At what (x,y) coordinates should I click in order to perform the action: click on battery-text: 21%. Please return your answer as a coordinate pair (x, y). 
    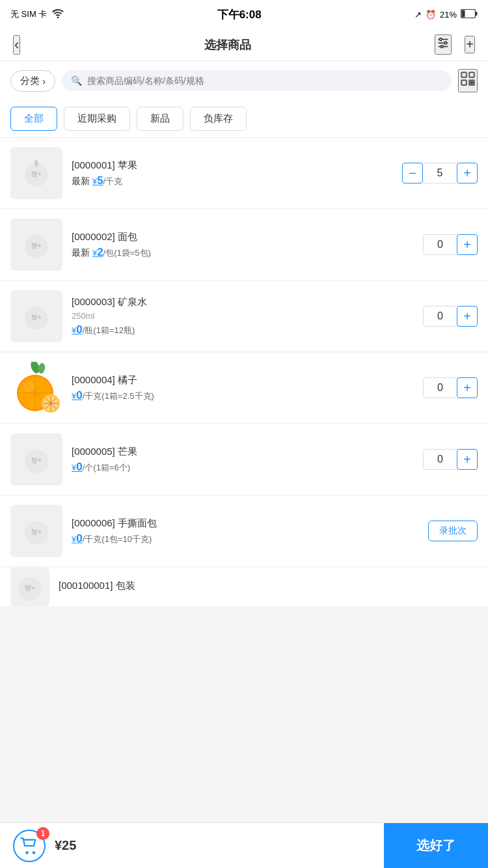
    Looking at the image, I should click on (448, 14).